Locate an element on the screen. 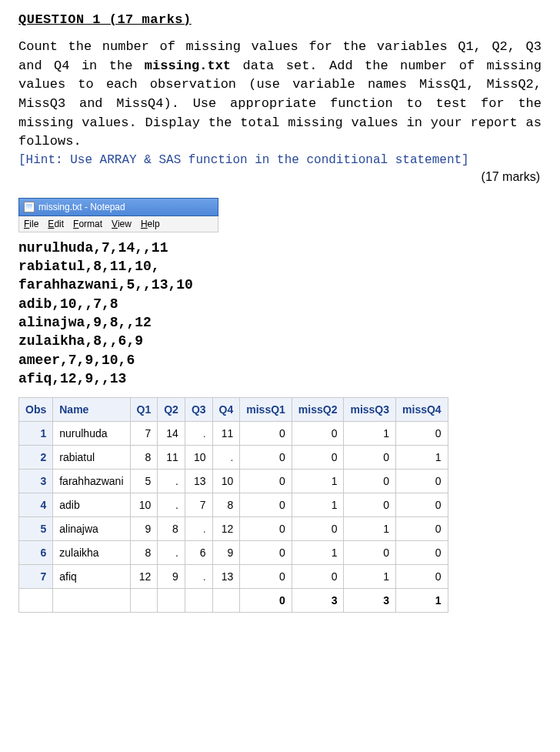 Image resolution: width=560 pixels, height=752 pixels. marks-label: (17 marks) is located at coordinates (280, 177).